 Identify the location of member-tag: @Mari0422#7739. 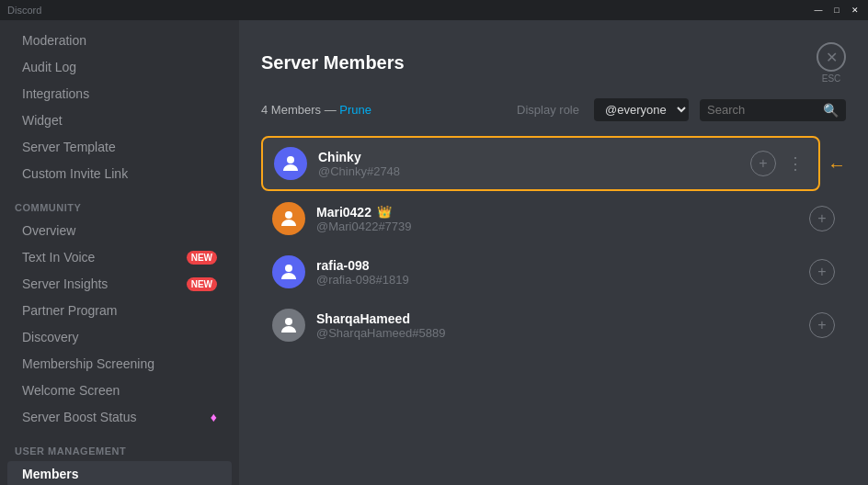
(557, 226).